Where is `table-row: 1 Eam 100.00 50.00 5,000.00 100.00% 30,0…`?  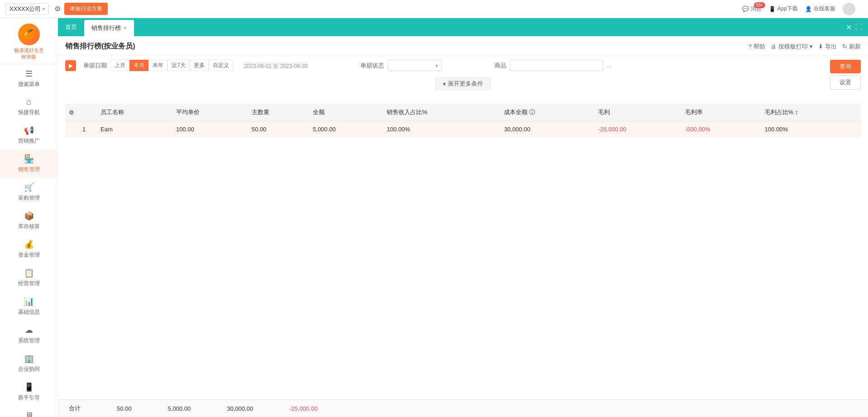 table-row: 1 Eam 100.00 50.00 5,000.00 100.00% 30,0… is located at coordinates (463, 129).